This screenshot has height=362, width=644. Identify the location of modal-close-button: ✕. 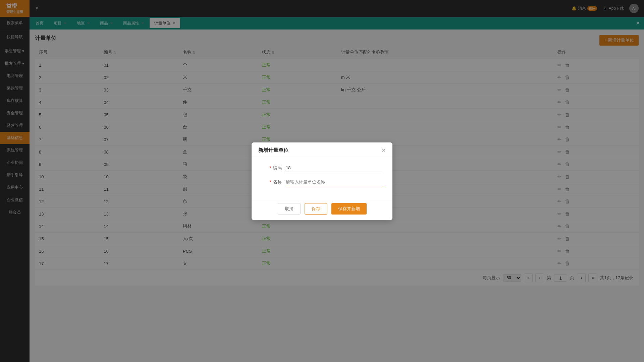
(384, 150).